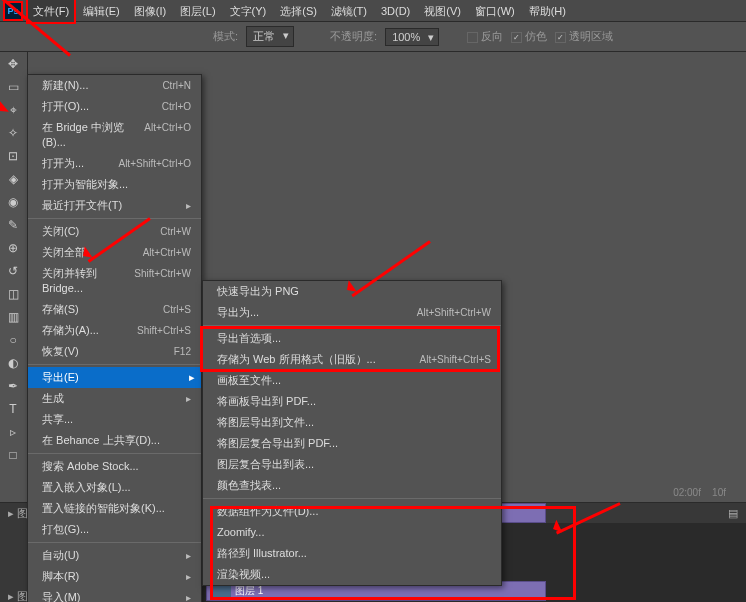 The image size is (746, 602). I want to click on export-menu-item: 颜色查找表..., so click(352, 486).